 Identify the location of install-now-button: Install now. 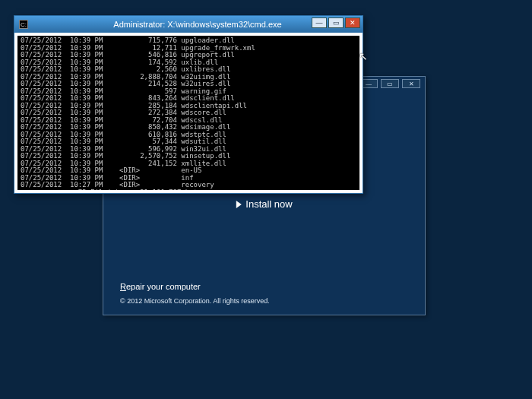
(264, 204).